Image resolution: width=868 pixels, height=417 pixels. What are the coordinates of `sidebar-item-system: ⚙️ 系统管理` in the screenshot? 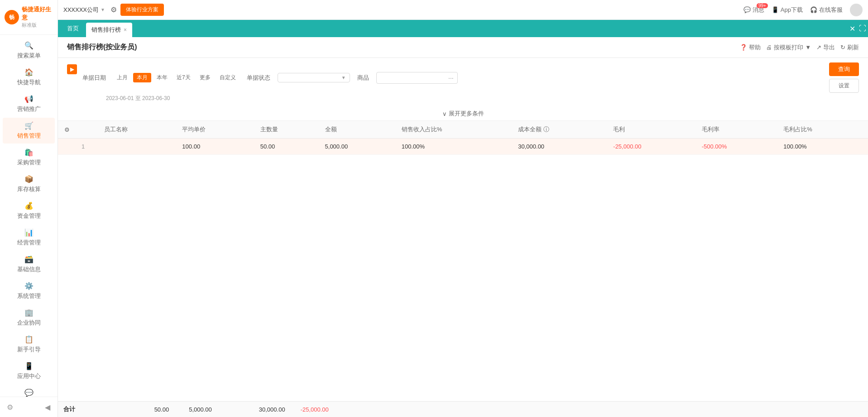 It's located at (29, 291).